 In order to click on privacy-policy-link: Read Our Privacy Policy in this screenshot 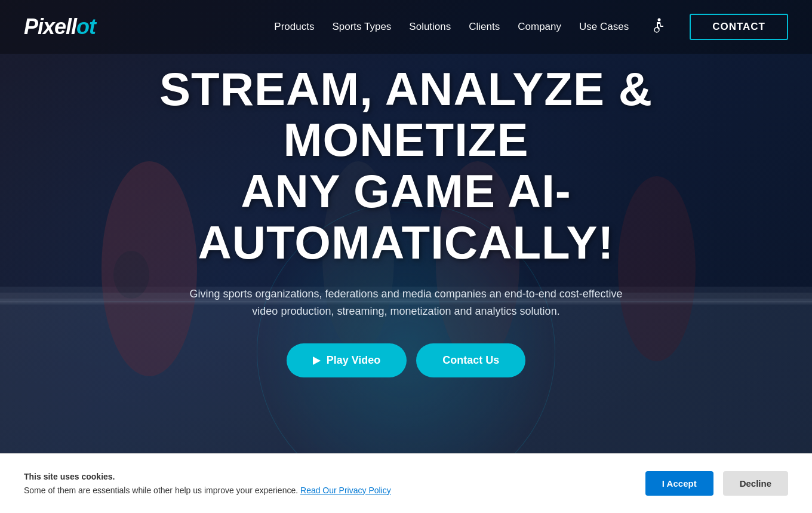, I will do `click(346, 490)`.